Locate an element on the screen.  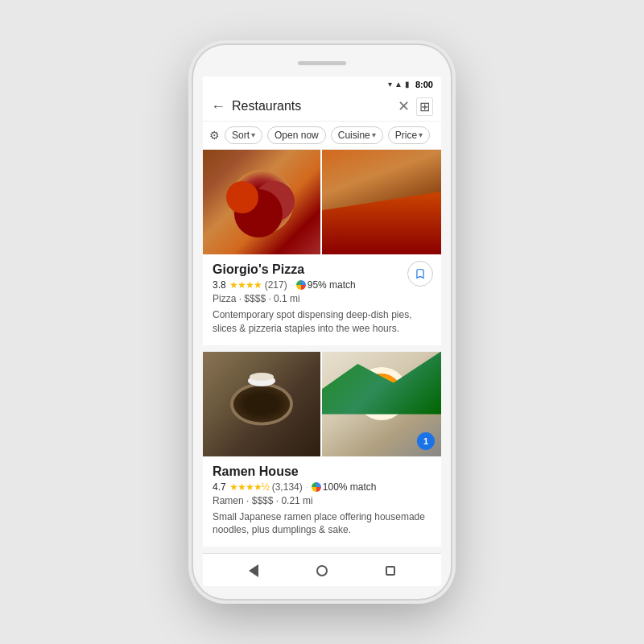
status-time: 8:00 is located at coordinates (424, 85).